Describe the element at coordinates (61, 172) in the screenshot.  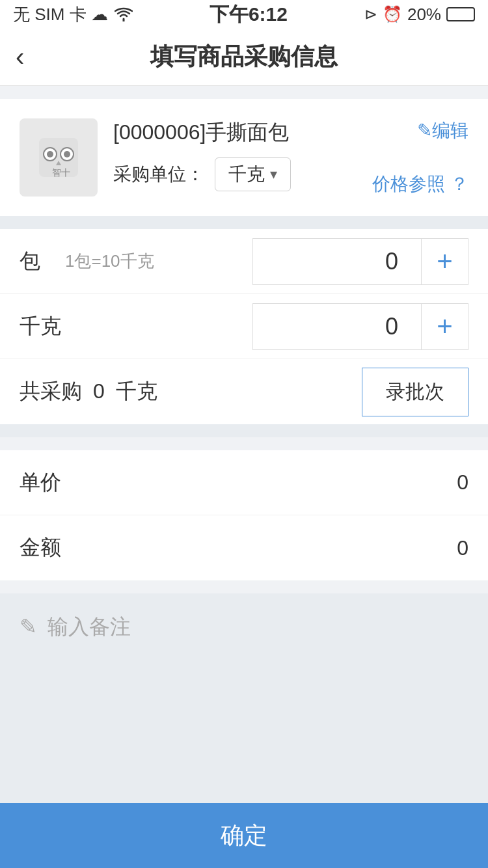
I see `svg-text: 智十` at that location.